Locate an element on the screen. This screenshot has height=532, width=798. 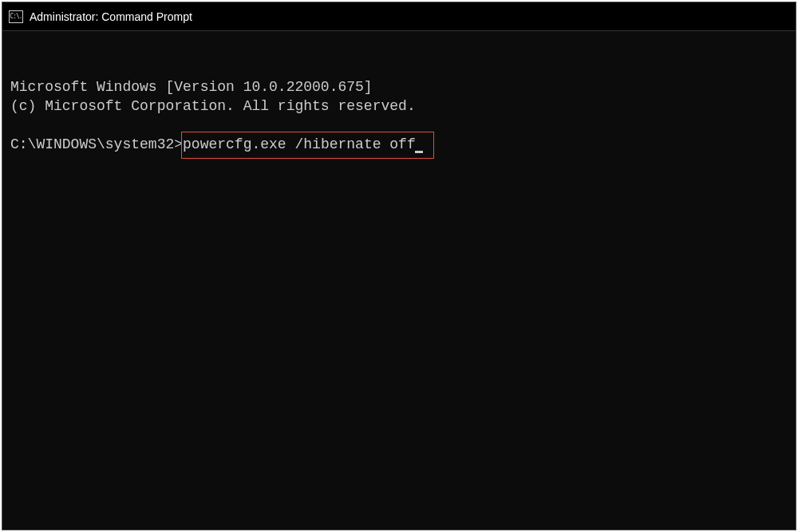
blank-line is located at coordinates (399, 125).